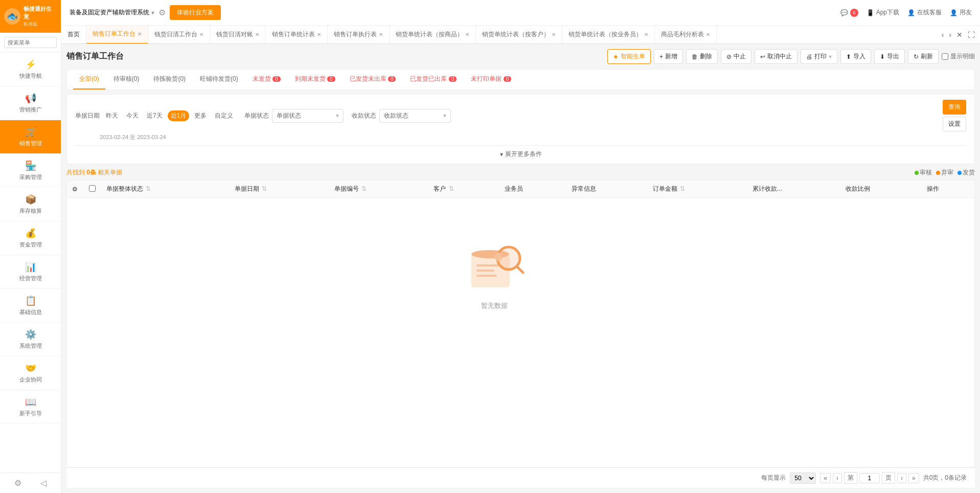 This screenshot has height=493, width=980. I want to click on filter-tab-not-printed: 未打印单据 0, so click(491, 80).